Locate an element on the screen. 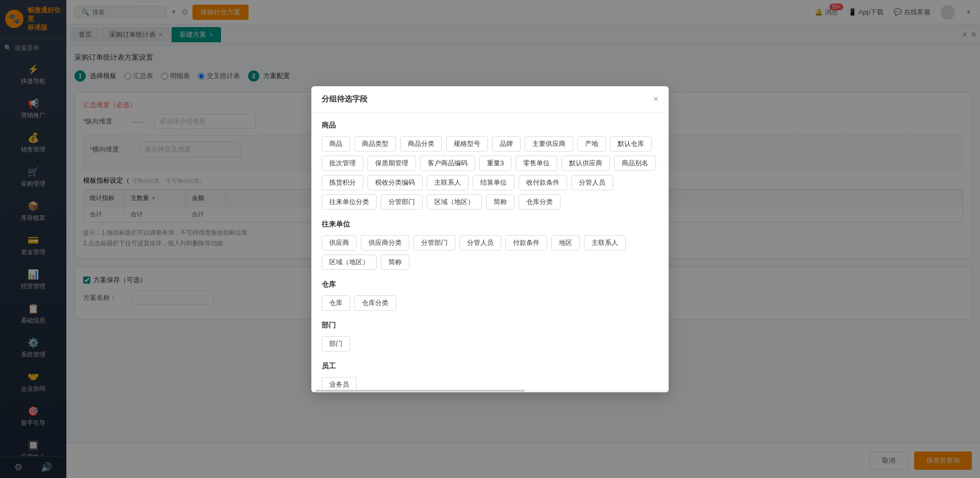  field-chip-往来单位分类: 往来单位分类 is located at coordinates (349, 202).